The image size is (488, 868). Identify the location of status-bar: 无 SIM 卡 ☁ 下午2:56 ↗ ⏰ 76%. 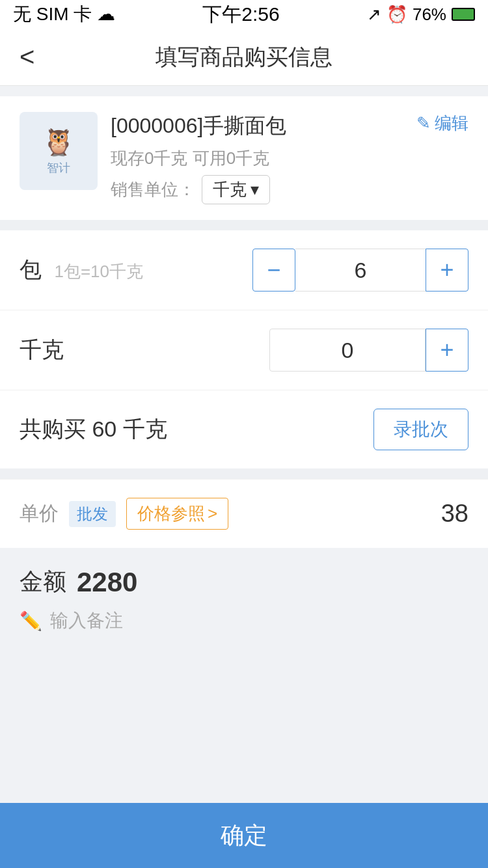
(244, 14).